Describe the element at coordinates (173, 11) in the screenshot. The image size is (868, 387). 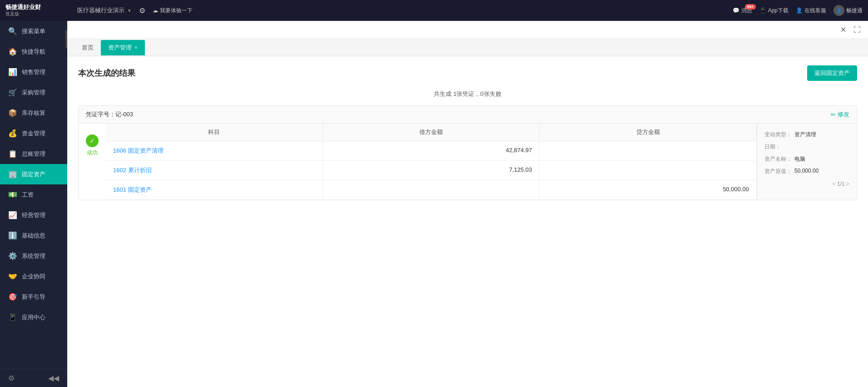
I see `experience-button: ☁ 我要体验一下` at that location.